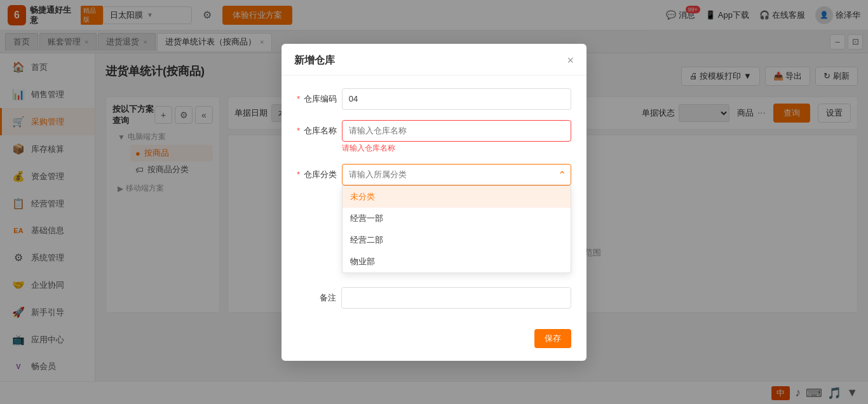 The width and height of the screenshot is (868, 404). I want to click on save-button: 保存, so click(553, 339).